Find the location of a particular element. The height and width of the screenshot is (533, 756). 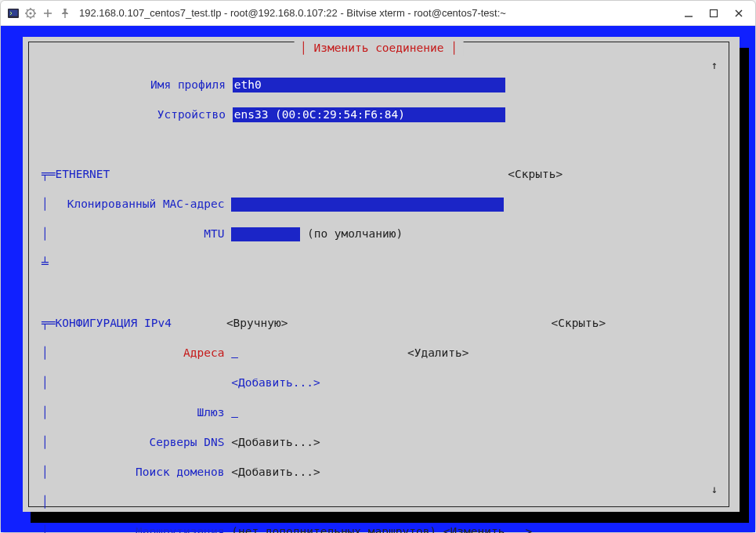

device-label: Устройство is located at coordinates (133, 114).